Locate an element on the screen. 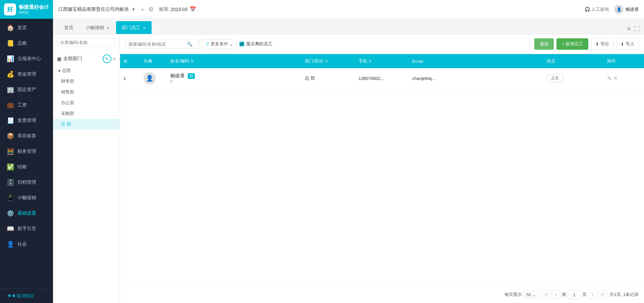  filter-icon: ▽ is located at coordinates (207, 44).